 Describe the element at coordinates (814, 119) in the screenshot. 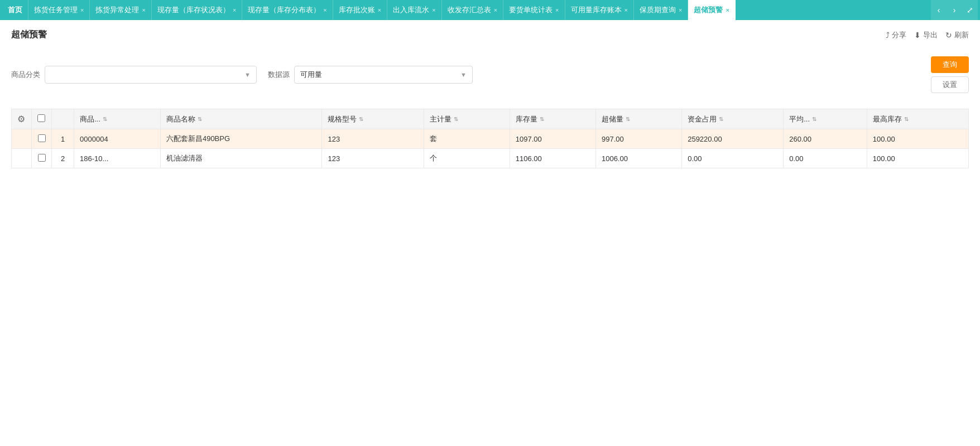

I see `sort-avg-icon: ⇅` at that location.